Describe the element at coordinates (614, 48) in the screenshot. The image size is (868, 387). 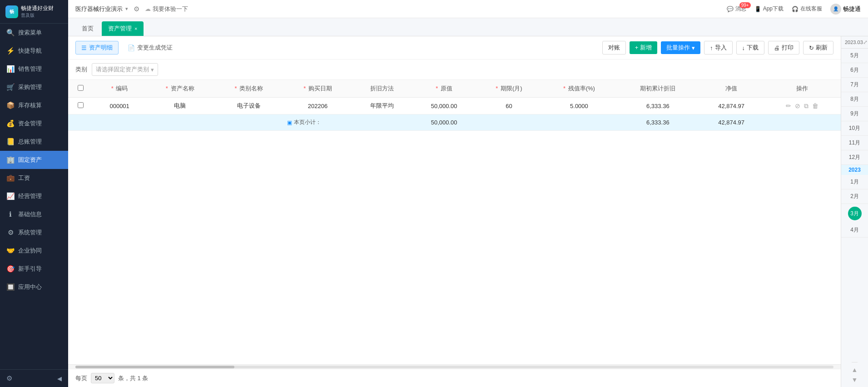
I see `reconcile-button: 对账` at that location.